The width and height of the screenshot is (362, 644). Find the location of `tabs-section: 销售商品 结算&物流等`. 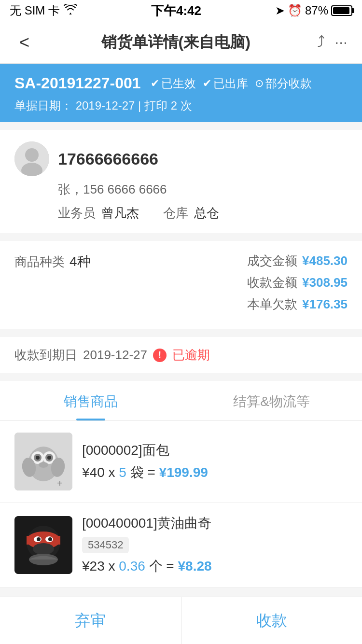

tabs-section: 销售商品 结算&物流等 is located at coordinates (181, 401).